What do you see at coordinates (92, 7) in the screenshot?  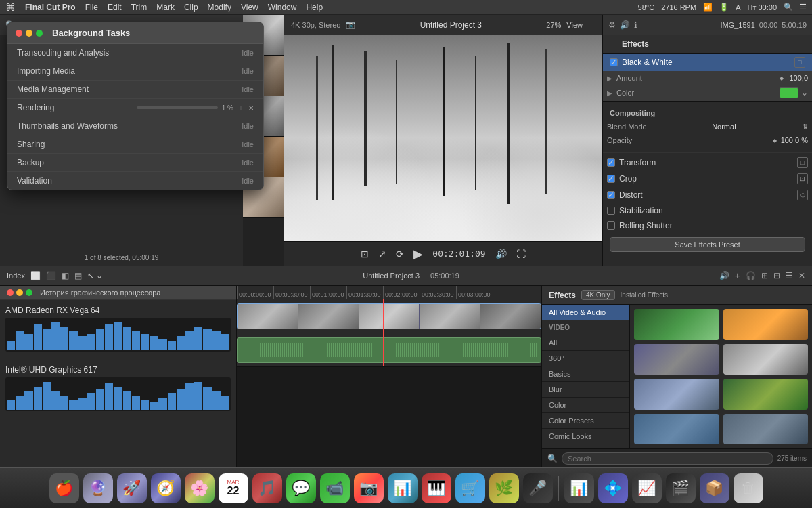 I see `menu-file: File` at bounding box center [92, 7].